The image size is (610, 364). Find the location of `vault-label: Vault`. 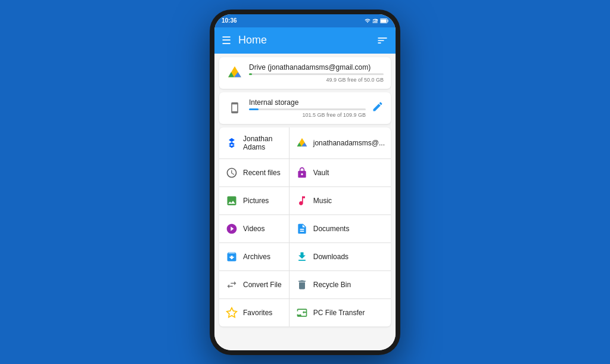

vault-label: Vault is located at coordinates (321, 173).